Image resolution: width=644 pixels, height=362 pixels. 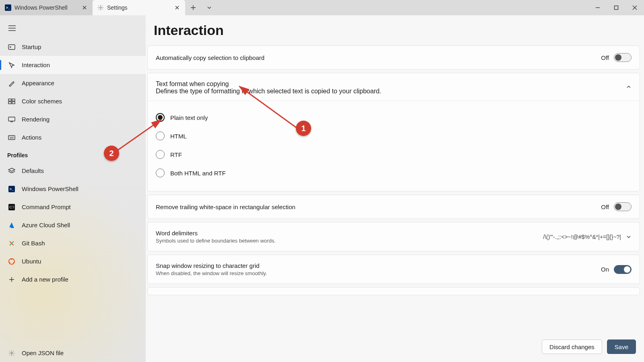 What do you see at coordinates (12, 280) in the screenshot?
I see `plus-icon` at bounding box center [12, 280].